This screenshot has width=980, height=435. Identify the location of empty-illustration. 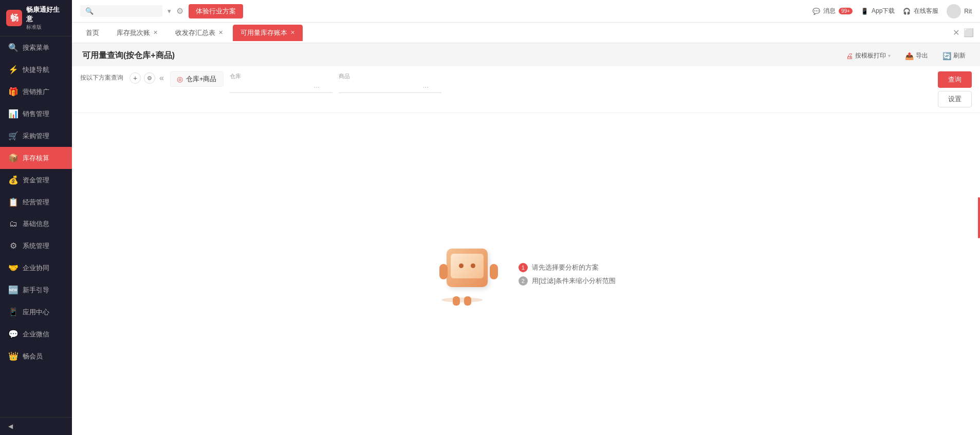
(470, 274).